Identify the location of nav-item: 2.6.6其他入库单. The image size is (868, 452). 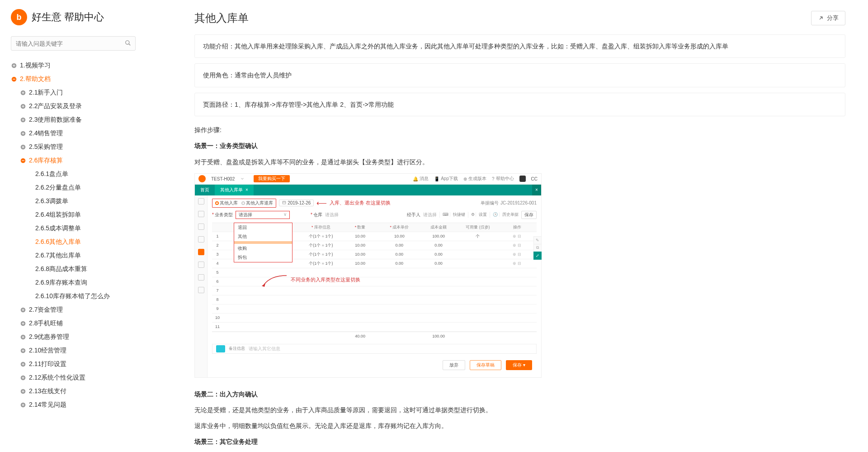
(73, 242).